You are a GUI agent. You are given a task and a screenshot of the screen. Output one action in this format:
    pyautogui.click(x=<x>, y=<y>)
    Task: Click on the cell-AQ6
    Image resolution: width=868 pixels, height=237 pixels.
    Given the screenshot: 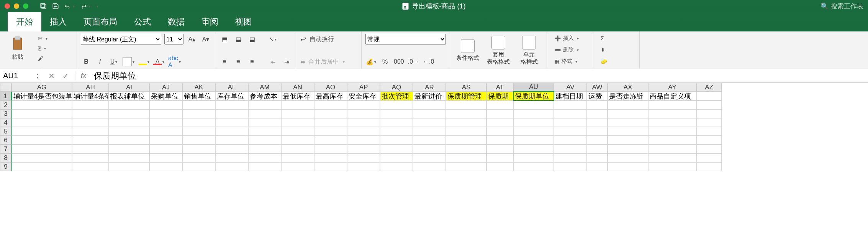 What is the action you would take?
    pyautogui.click(x=396, y=140)
    